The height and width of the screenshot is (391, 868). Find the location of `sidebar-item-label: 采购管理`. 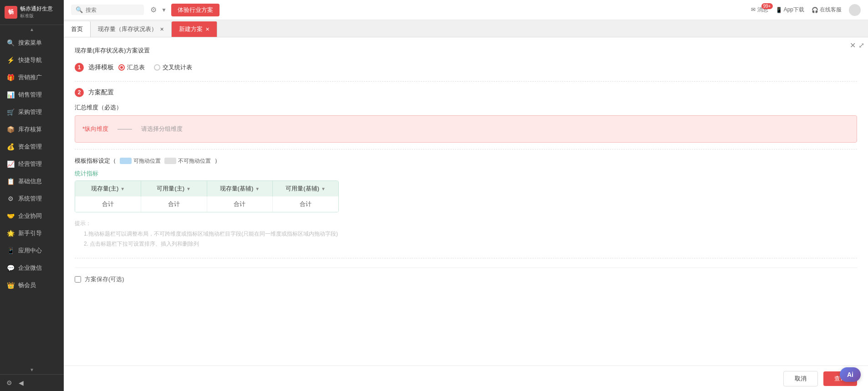

sidebar-item-label: 采购管理 is located at coordinates (30, 112).